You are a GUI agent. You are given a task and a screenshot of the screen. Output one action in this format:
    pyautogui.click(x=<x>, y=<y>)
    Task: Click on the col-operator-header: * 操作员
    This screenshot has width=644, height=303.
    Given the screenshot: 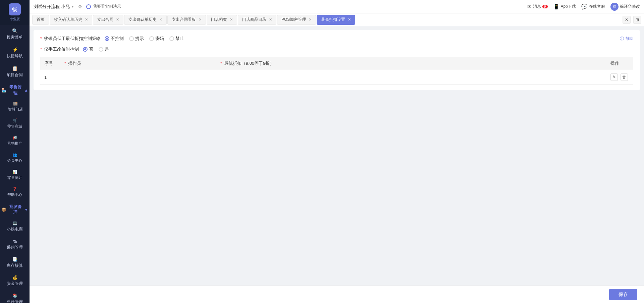 What is the action you would take?
    pyautogui.click(x=138, y=64)
    